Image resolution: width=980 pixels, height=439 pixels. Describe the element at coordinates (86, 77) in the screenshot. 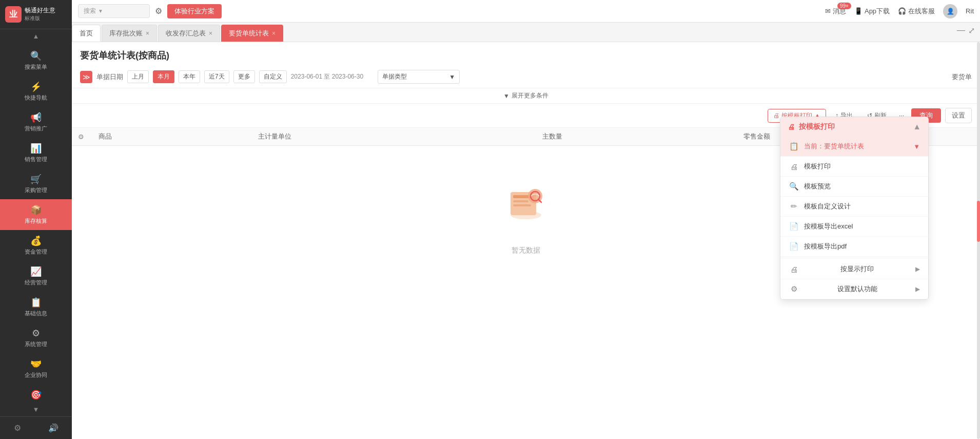

I see `filter-expand-btn: ≫` at that location.